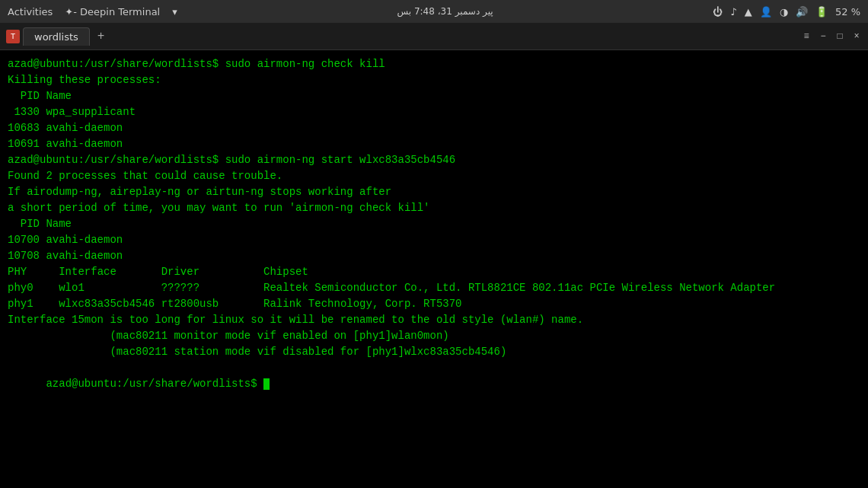  Describe the element at coordinates (822, 12) in the screenshot. I see `battery-icon: 🔋` at that location.